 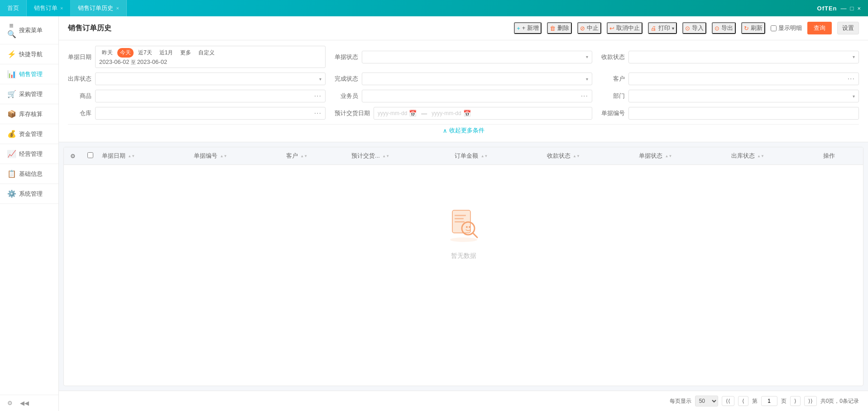 I want to click on col-bill-number-label: 单据编号, so click(x=206, y=156).